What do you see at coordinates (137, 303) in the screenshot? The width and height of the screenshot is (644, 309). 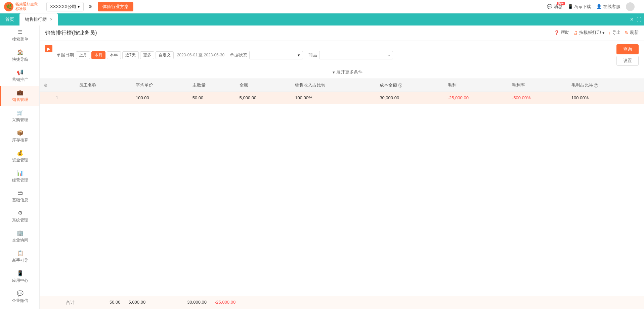 I see `footer-amount: 5,000.00` at bounding box center [137, 303].